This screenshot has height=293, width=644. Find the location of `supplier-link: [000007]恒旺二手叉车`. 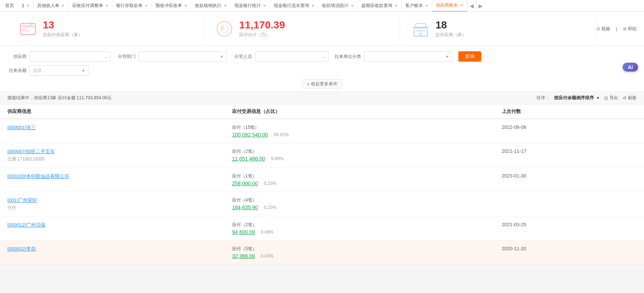

supplier-link: [000007]恒旺二手叉车 is located at coordinates (31, 151).